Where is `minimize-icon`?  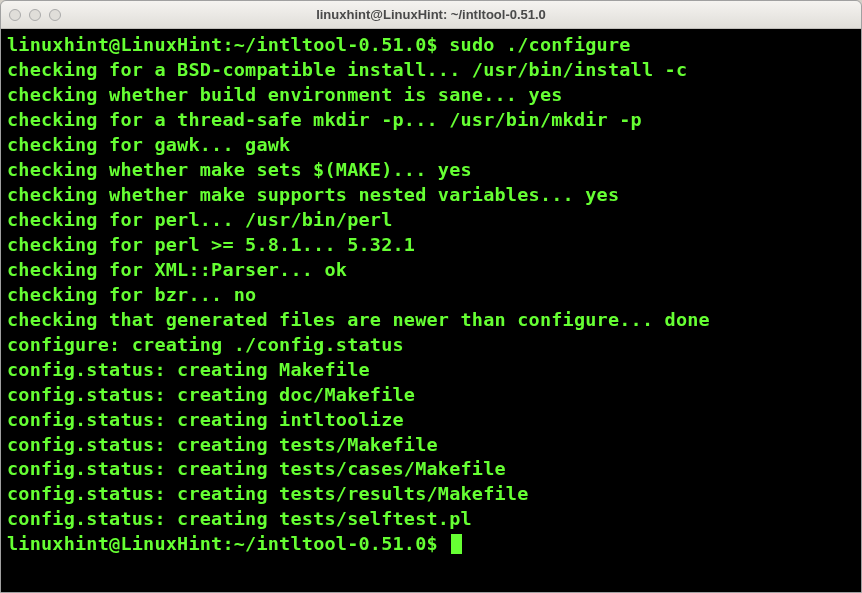
minimize-icon is located at coordinates (35, 15).